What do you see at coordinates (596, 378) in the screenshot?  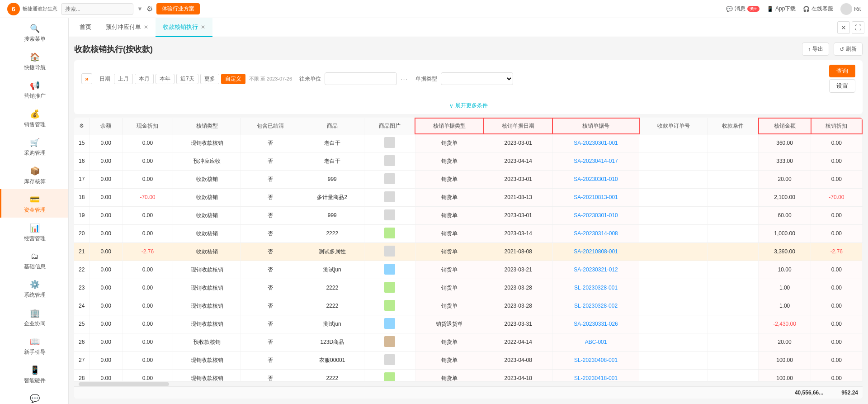 I see `doc-no-link: SL-20230418-001` at bounding box center [596, 378].